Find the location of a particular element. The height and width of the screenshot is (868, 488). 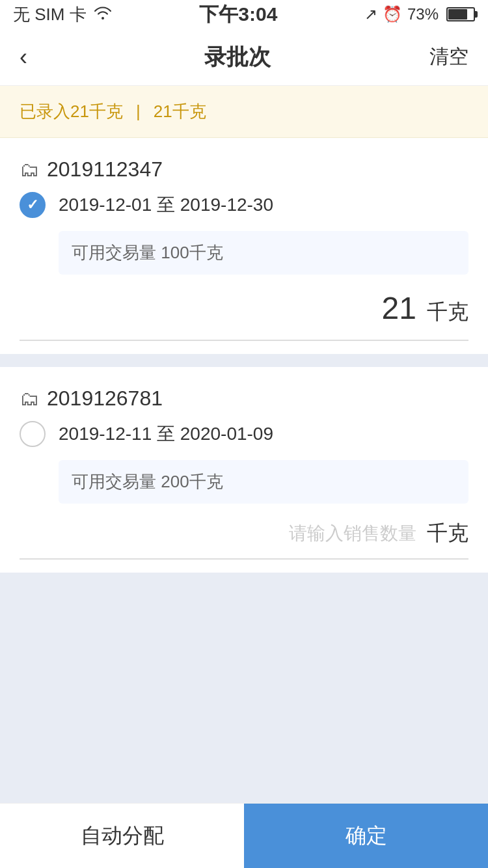

battery-percentage: 73% is located at coordinates (423, 14).